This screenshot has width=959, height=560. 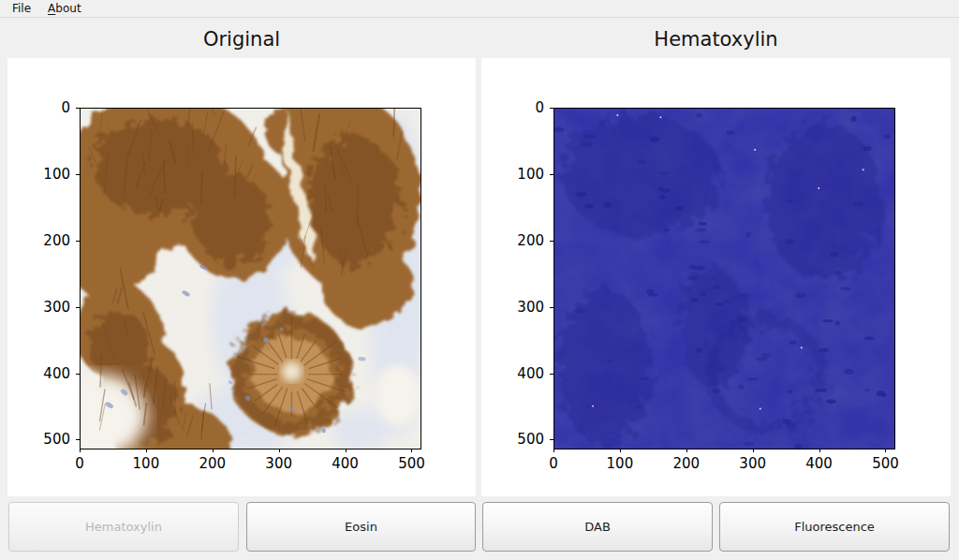 What do you see at coordinates (398, 395) in the screenshot?
I see `white-side-patch` at bounding box center [398, 395].